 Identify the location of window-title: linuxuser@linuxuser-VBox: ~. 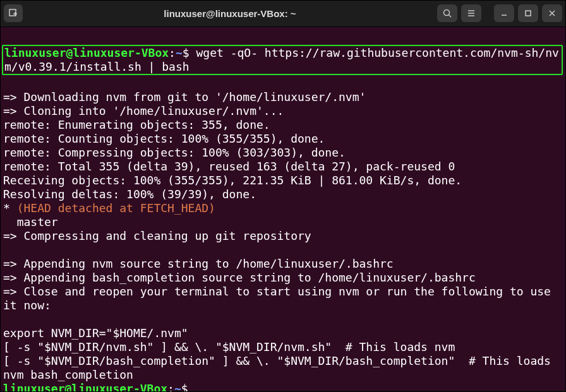
(230, 14).